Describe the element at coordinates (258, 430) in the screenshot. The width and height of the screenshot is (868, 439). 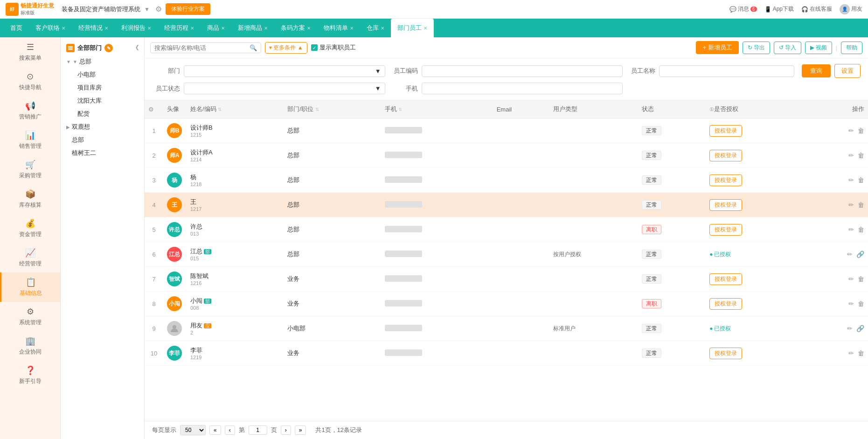
I see `page-input` at that location.